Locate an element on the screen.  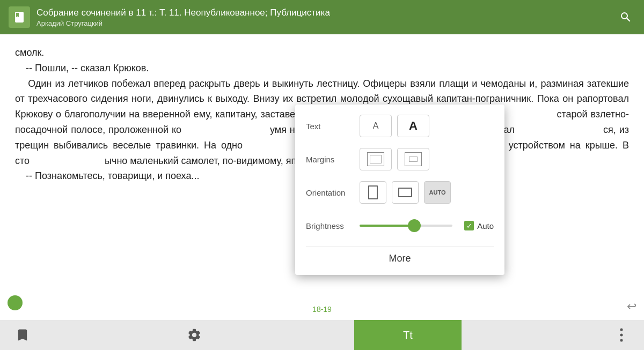
font-button: Tt is located at coordinates (408, 335).